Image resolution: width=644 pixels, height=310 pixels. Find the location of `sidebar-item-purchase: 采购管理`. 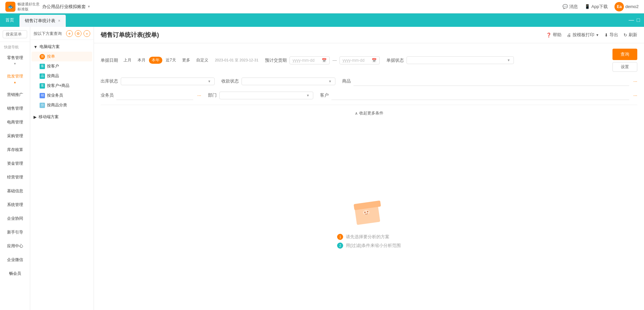

sidebar-item-purchase: 采购管理 is located at coordinates (15, 136).